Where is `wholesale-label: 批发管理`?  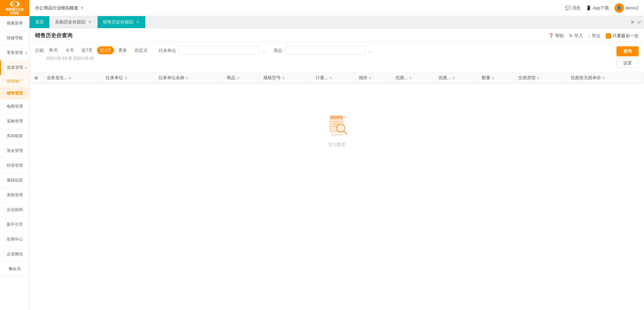 wholesale-label: 批发管理 is located at coordinates (15, 68).